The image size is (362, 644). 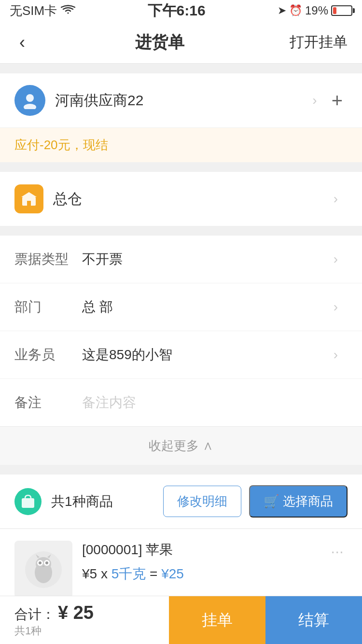 I want to click on location-icon: ➤, so click(x=282, y=11).